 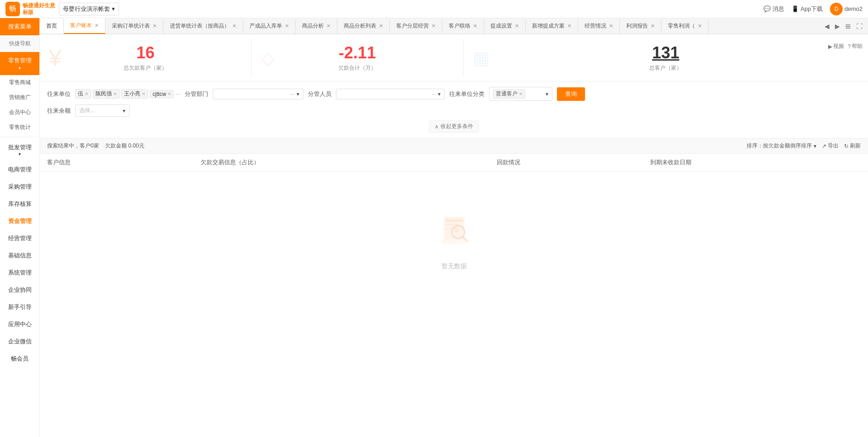 What do you see at coordinates (20, 273) in the screenshot?
I see `sidebar-item-system: 系统管理` at bounding box center [20, 273].